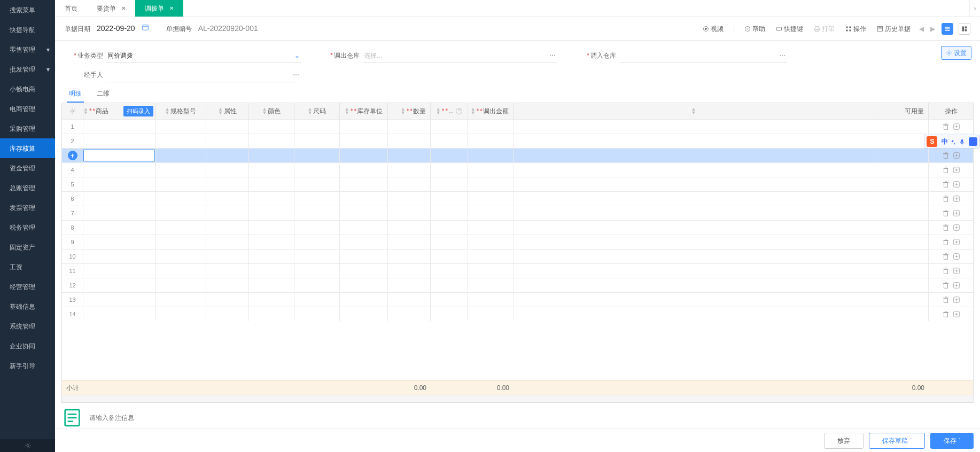 This screenshot has width=980, height=452. I want to click on save-draft-button: 保存草稿ˆ, so click(897, 441).